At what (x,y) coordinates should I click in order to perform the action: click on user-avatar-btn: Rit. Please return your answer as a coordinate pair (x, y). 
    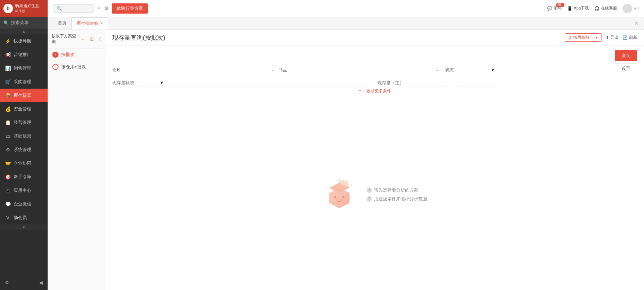
    Looking at the image, I should click on (630, 8).